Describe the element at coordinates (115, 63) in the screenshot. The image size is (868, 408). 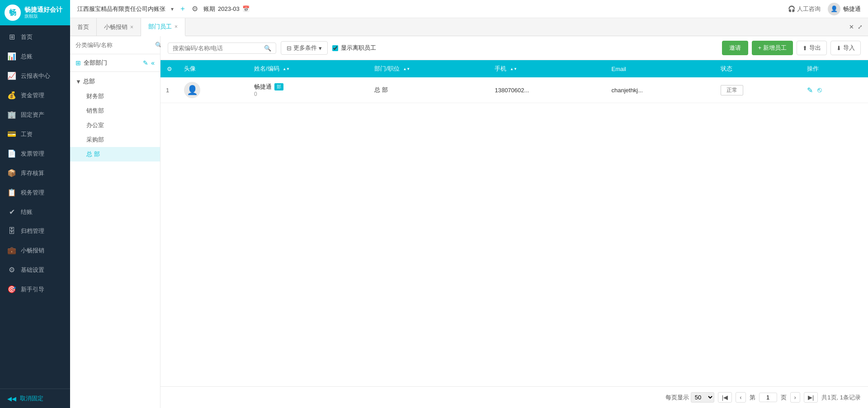
I see `dept-header: ⊞ 全部部门 ✎ «` at that location.